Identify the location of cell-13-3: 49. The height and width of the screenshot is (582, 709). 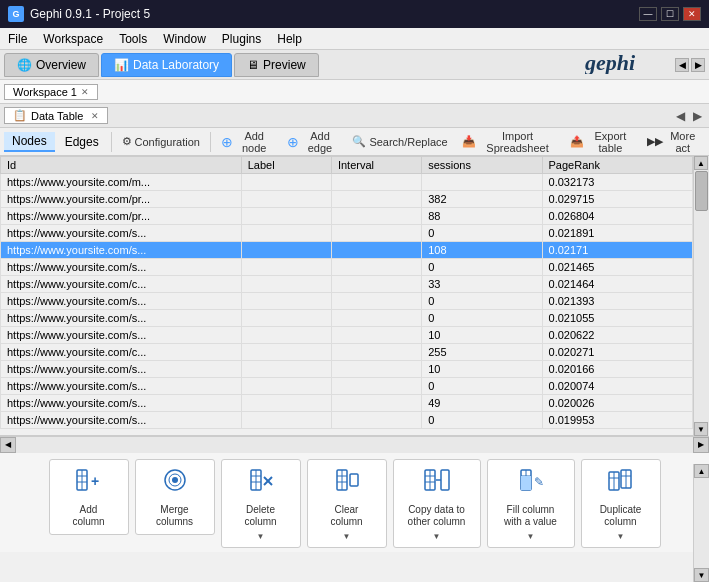
(482, 404).